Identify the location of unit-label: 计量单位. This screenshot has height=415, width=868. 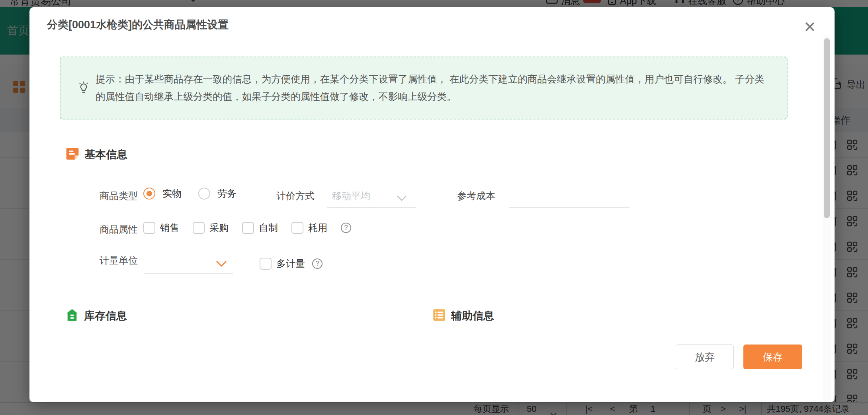
(96, 260).